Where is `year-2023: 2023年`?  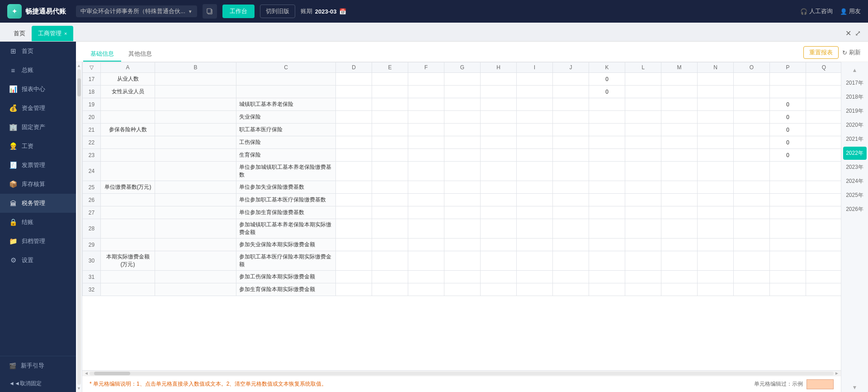 year-2023: 2023年 is located at coordinates (855, 167).